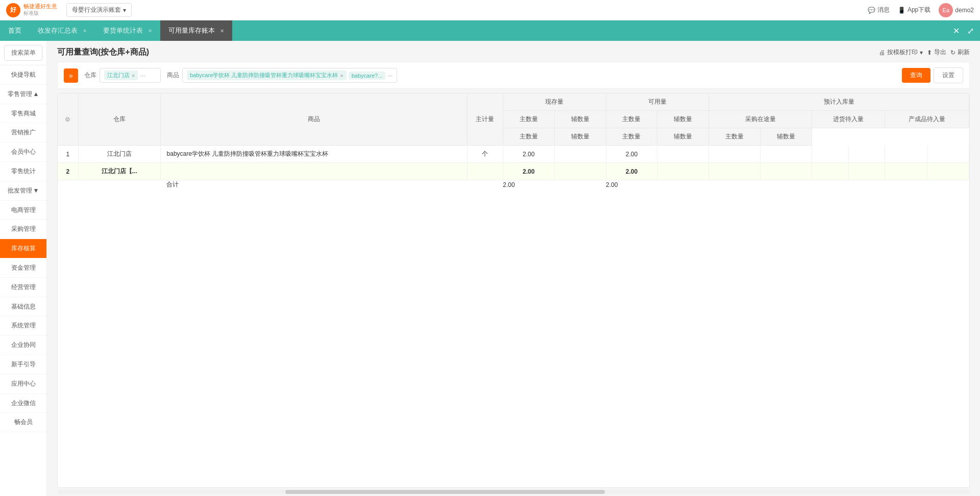 This screenshot has width=980, height=496. Describe the element at coordinates (390, 76) in the screenshot. I see `product-more-icon: ···` at that location.